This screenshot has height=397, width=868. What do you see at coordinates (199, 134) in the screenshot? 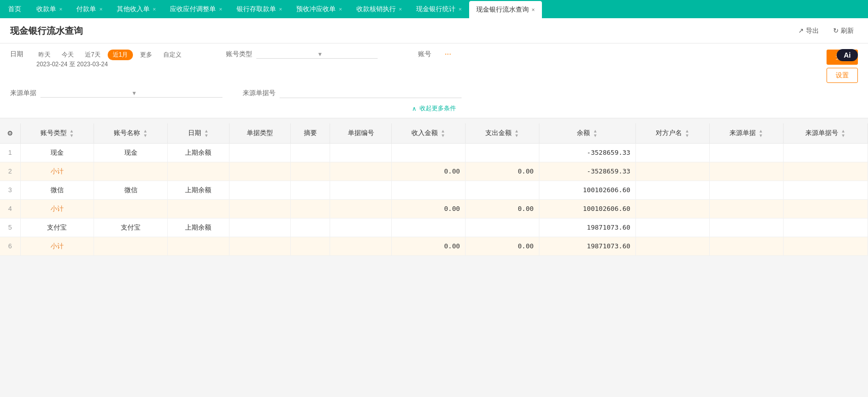
I see `column-date: 日期 ▲▼` at bounding box center [199, 134].